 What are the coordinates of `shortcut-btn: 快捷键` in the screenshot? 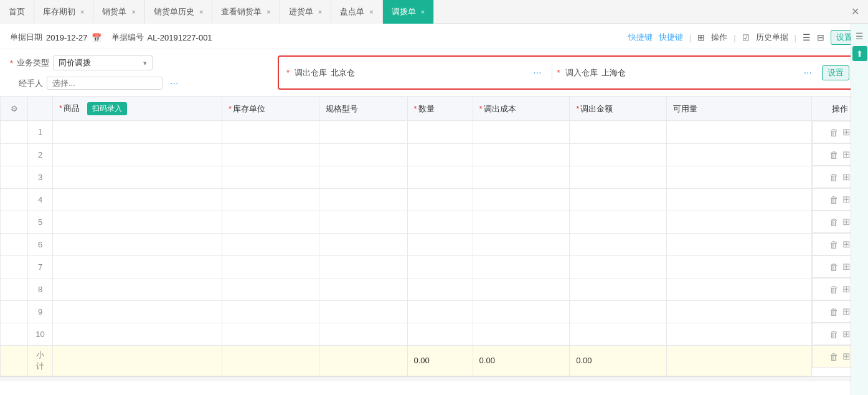 It's located at (640, 37).